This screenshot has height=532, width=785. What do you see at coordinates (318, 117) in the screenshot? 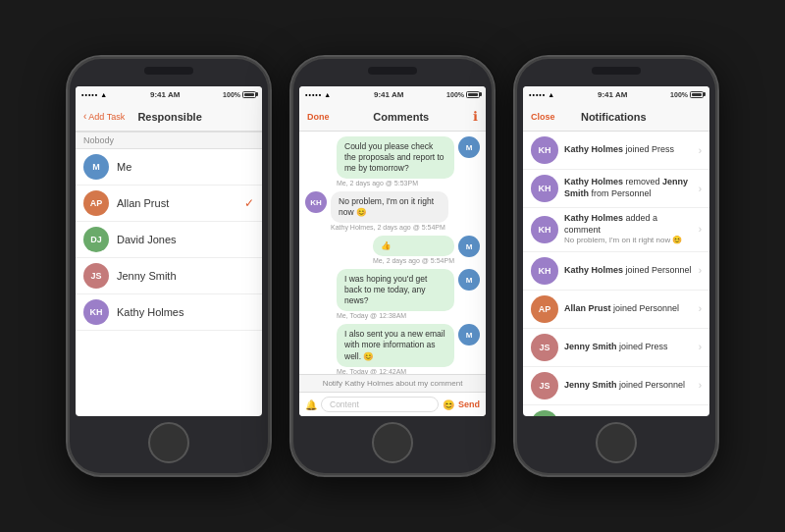
I see `done-button: Done` at bounding box center [318, 117].